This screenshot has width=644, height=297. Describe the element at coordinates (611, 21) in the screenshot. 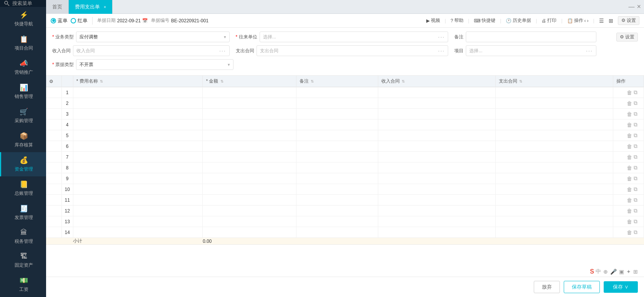

I see `grid-icon: ⊞` at that location.